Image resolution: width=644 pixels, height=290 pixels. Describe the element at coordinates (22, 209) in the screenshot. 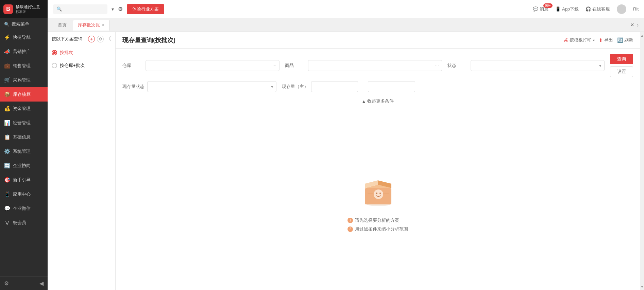

I see `sidebar-item-label: 企业微信` at that location.